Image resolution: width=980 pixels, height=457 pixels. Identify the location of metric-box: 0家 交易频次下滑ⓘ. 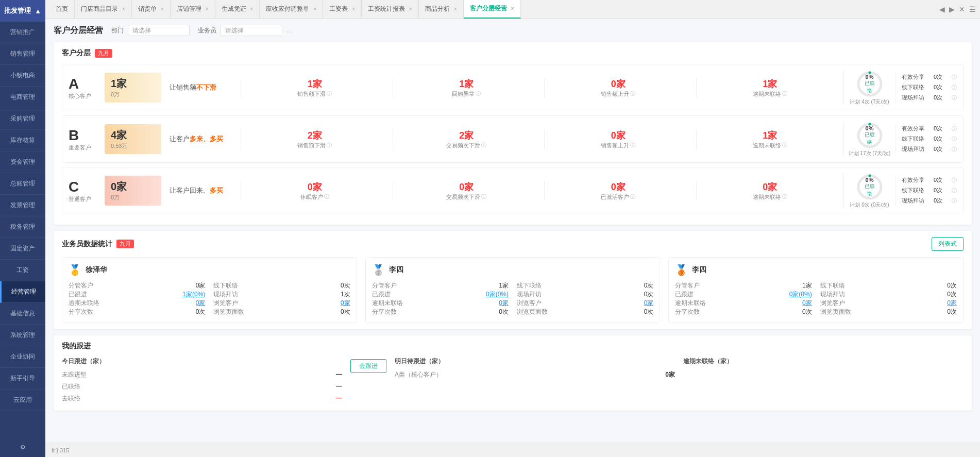
(467, 191).